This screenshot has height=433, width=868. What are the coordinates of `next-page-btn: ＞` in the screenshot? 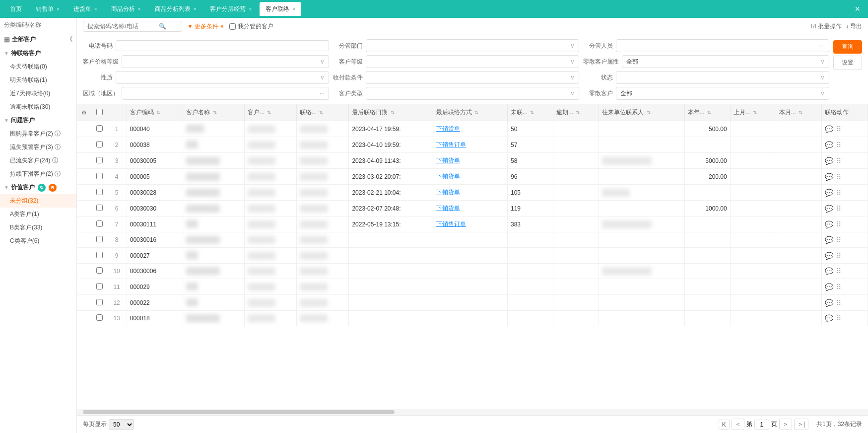 It's located at (786, 424).